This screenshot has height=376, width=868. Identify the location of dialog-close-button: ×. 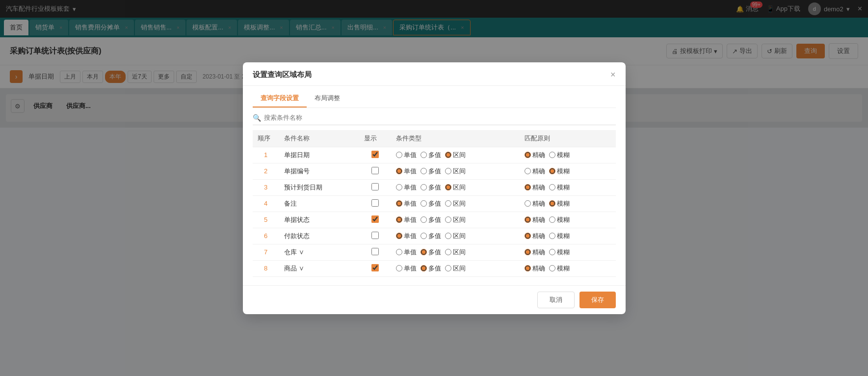
(613, 75).